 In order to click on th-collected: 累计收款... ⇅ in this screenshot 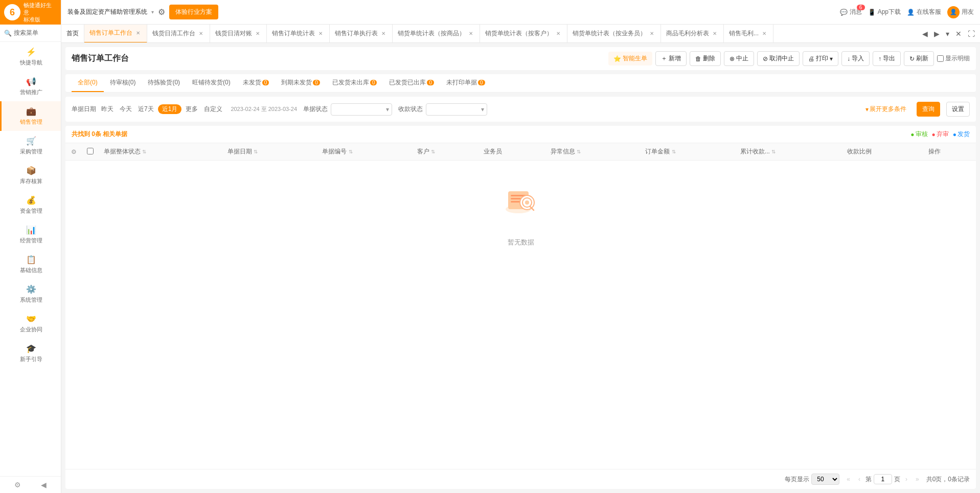, I will do `click(788, 152)`.